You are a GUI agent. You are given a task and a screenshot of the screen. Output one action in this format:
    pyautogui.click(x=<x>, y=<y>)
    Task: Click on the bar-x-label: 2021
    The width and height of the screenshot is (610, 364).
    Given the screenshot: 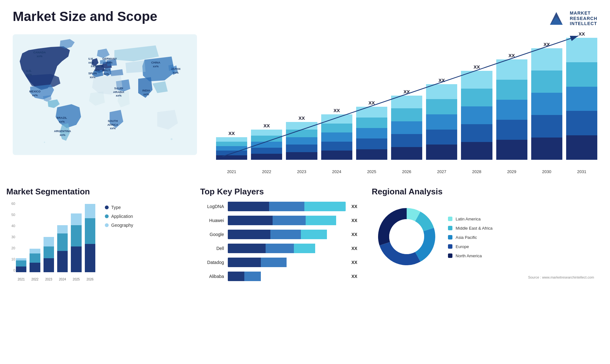 What is the action you would take?
    pyautogui.click(x=232, y=172)
    